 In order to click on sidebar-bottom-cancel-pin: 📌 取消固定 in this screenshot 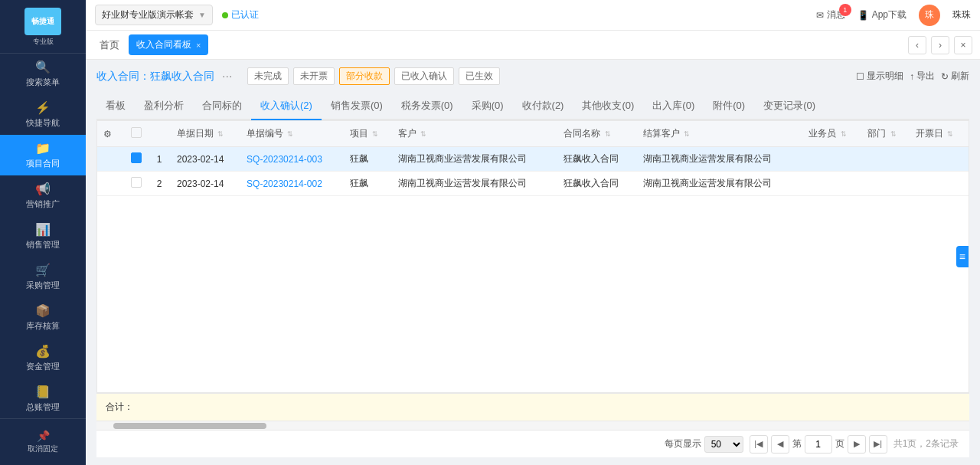, I will do `click(43, 442)`.